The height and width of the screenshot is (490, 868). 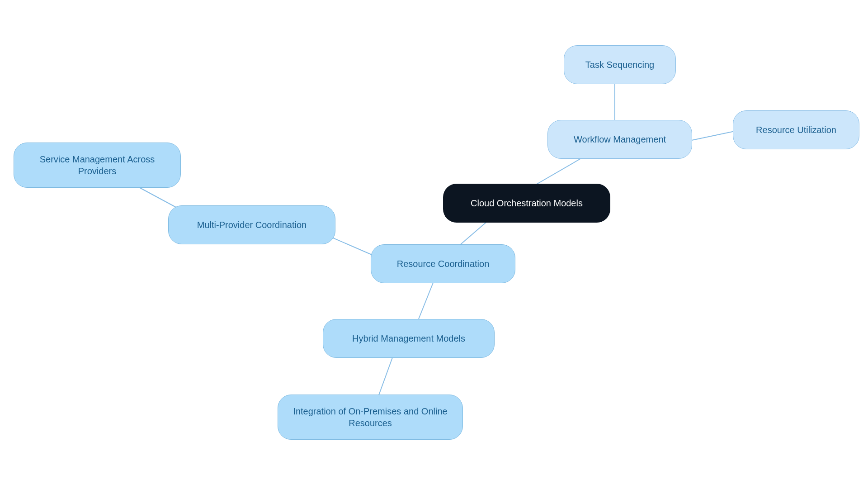 I want to click on node-task-sequencing-label: Task Sequencing, so click(x=620, y=65).